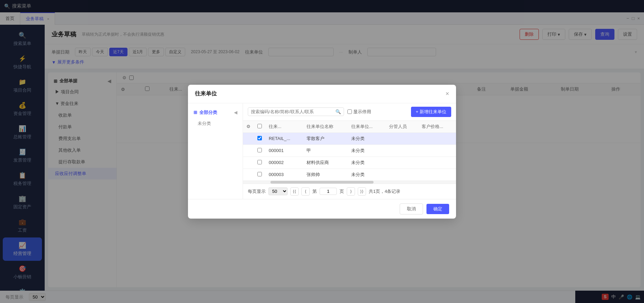  Describe the element at coordinates (248, 150) in the screenshot. I see `row2-gear` at that location.